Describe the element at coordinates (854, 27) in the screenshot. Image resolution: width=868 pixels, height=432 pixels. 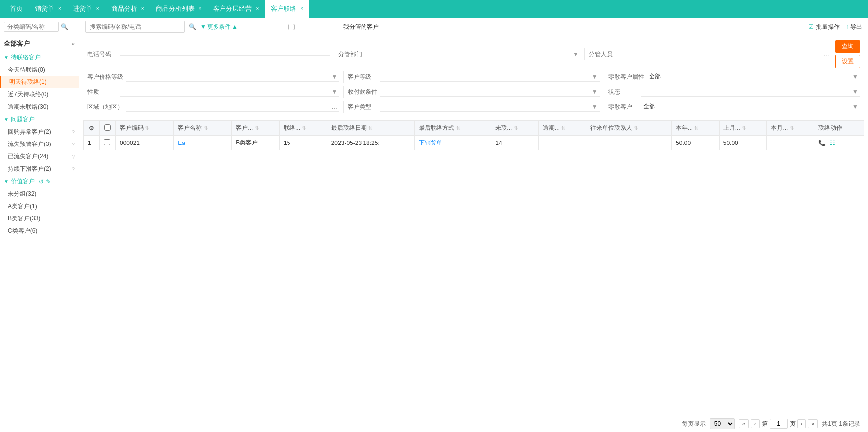
I see `export-button: ↑ 导出` at that location.